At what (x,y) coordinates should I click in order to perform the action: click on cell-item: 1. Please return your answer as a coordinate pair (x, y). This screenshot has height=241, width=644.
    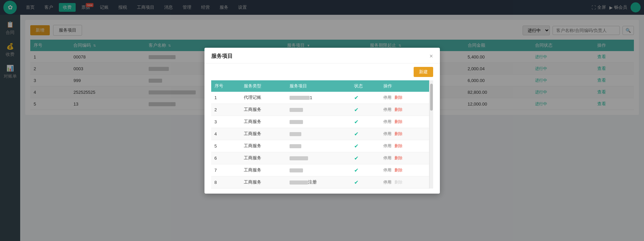
    Looking at the image, I should click on (318, 98).